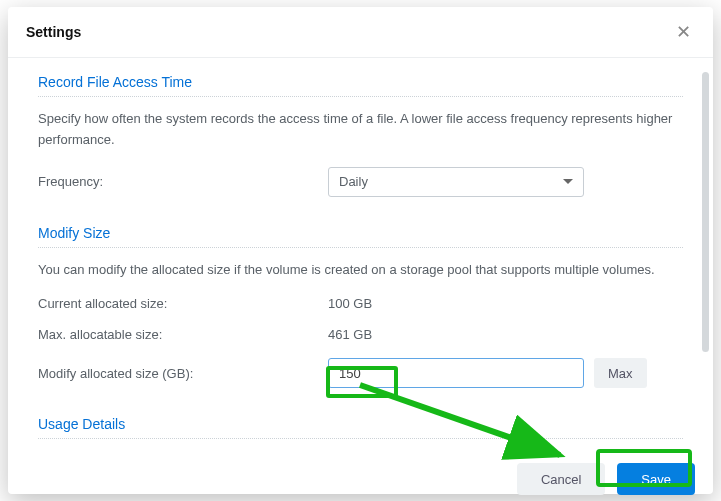 The image size is (721, 501). I want to click on section-title-modify-size: Modify Size, so click(360, 230).